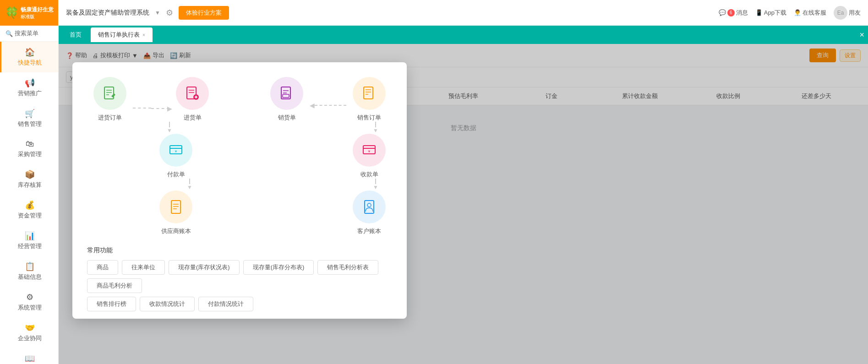 The width and height of the screenshot is (868, 364). What do you see at coordinates (122, 35) in the screenshot?
I see `tab-sales-order-exec: 销售订单执行表 ×` at bounding box center [122, 35].